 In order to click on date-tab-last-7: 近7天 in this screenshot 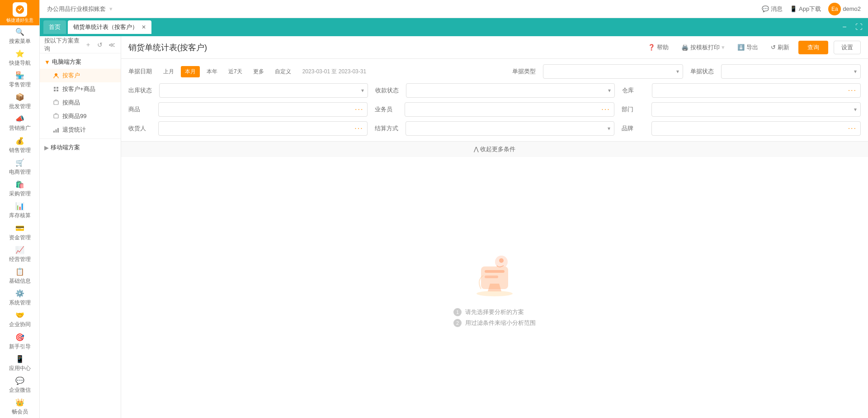, I will do `click(235, 71)`.